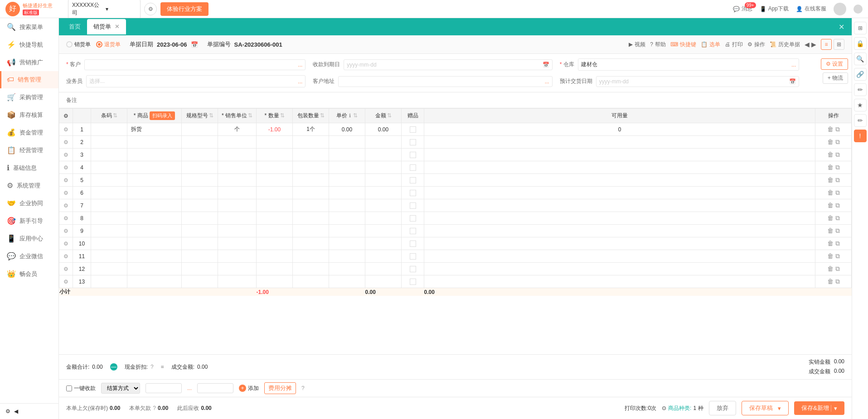 This screenshot has height=419, width=868. I want to click on right-panel-grid-icon: ⊞, so click(860, 28).